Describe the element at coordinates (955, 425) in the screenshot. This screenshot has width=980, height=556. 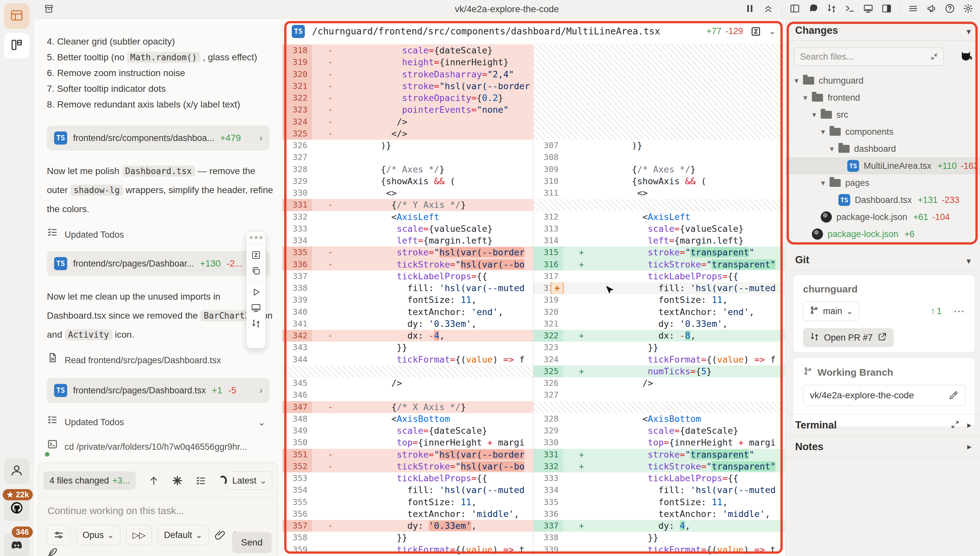
I see `expand-terminal-icon` at that location.